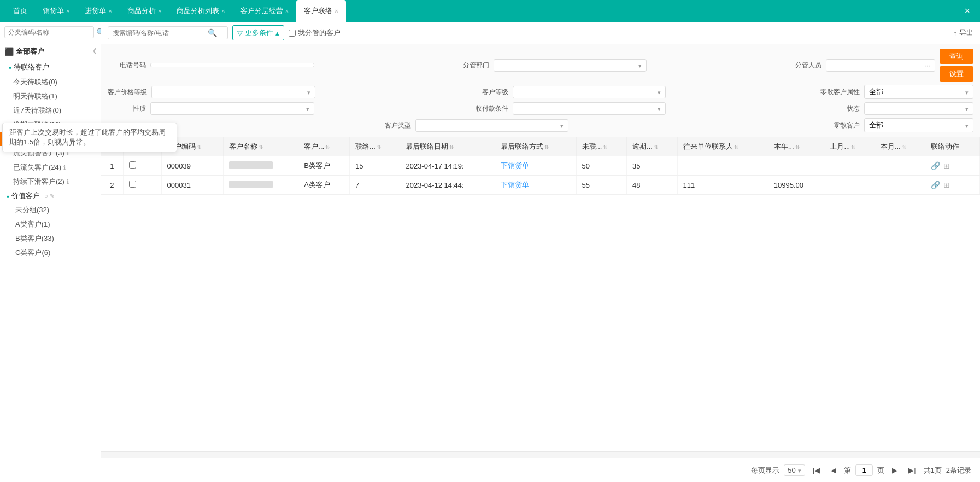  What do you see at coordinates (132, 165) in the screenshot?
I see `row1-checkbox` at bounding box center [132, 165].